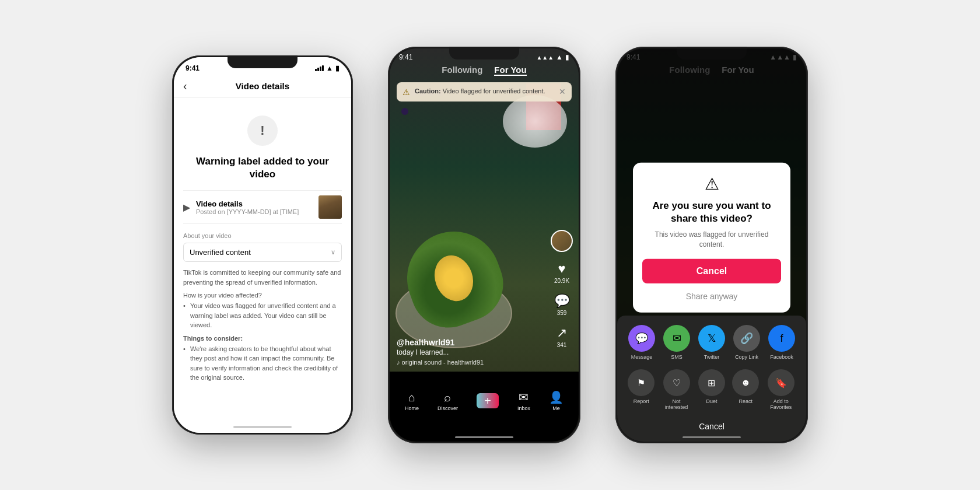  What do you see at coordinates (254, 208) in the screenshot?
I see `phone1-video-info: Video details Posted on [YYYY-MM-DD] at …` at bounding box center [254, 208].